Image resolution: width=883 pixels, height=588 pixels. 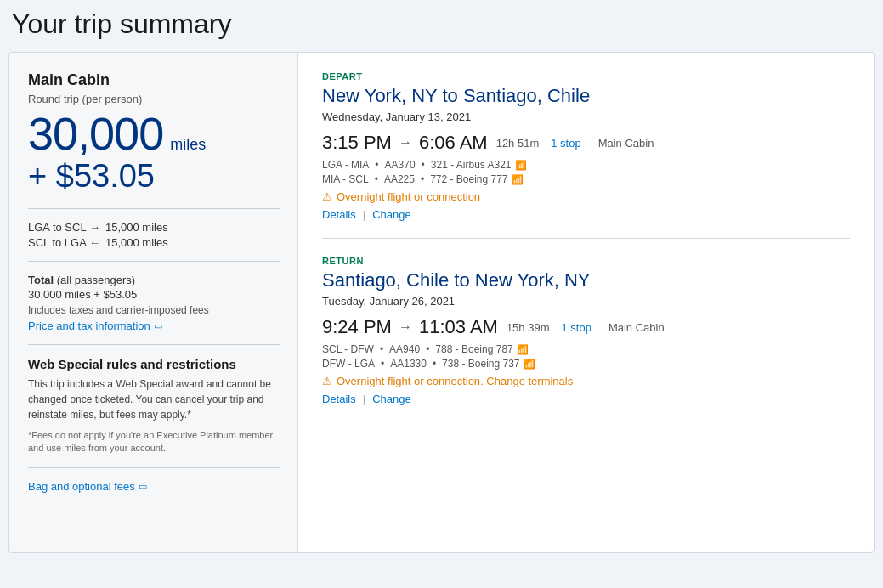 What do you see at coordinates (586, 179) in the screenshot?
I see `depart-leg2-details: MIA - SCL • AA225 • 772 - Boeing 777 📶` at bounding box center [586, 179].